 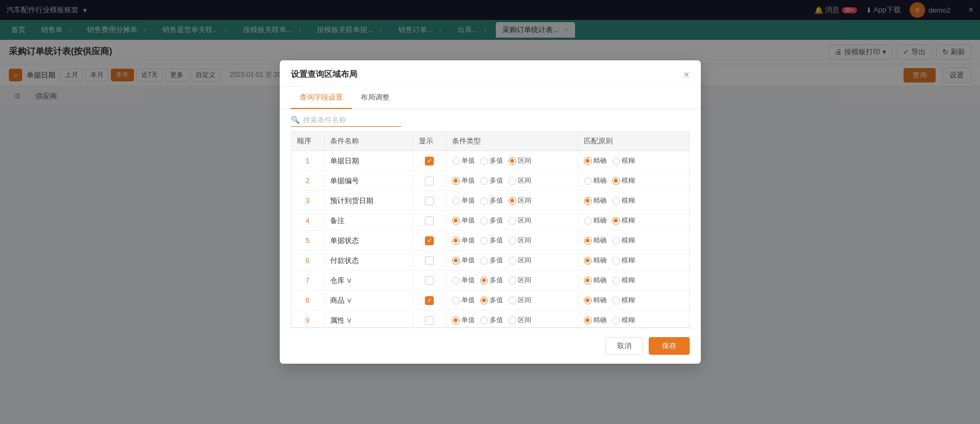 What do you see at coordinates (324, 74) in the screenshot?
I see `dialog-title: 设置查询区域布局` at bounding box center [324, 74].